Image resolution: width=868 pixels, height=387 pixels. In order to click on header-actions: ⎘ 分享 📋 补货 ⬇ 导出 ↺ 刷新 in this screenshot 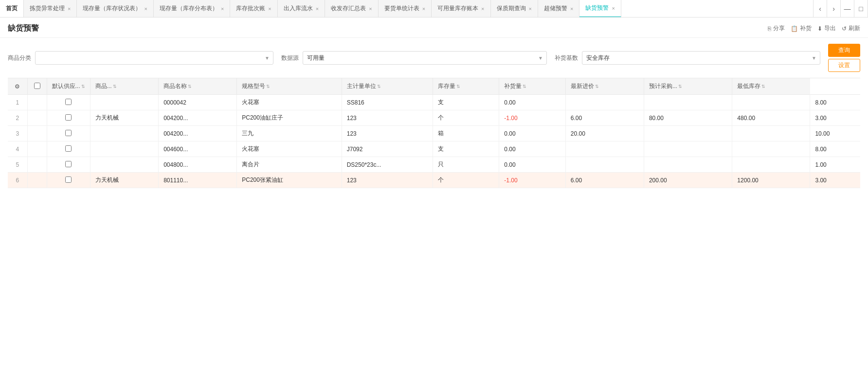, I will do `click(814, 28)`.